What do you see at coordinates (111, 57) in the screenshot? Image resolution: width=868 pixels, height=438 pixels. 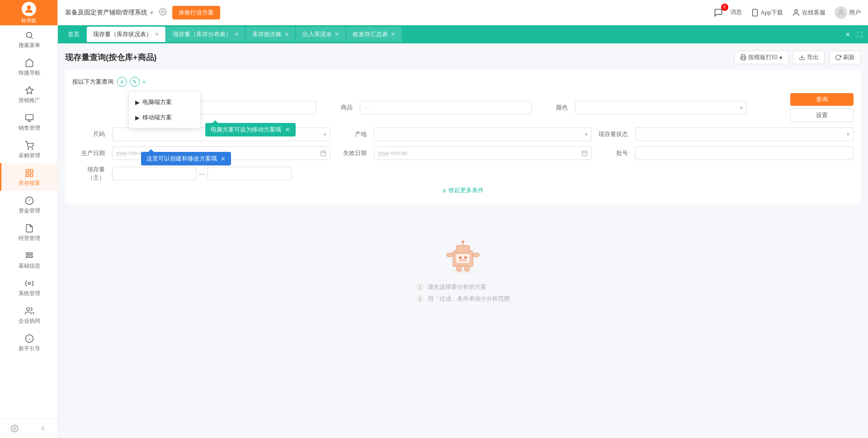 I see `page-title: 现存量查询(按仓库+商品)` at bounding box center [111, 57].